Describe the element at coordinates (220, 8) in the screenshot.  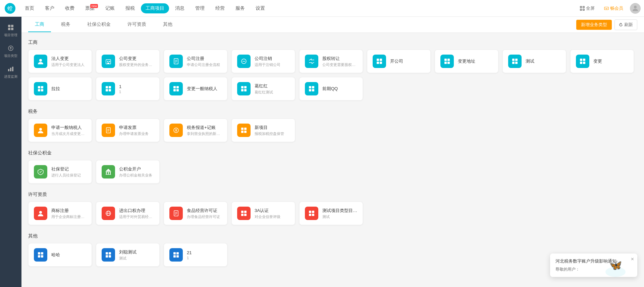
I see `nav-item-经营: 经营` at that location.